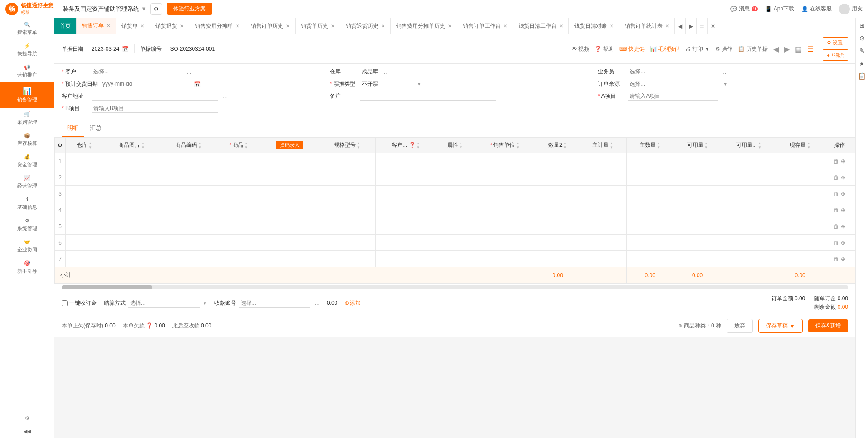  What do you see at coordinates (108, 25) in the screenshot?
I see `tab-close-sales-order: ✕` at bounding box center [108, 25].